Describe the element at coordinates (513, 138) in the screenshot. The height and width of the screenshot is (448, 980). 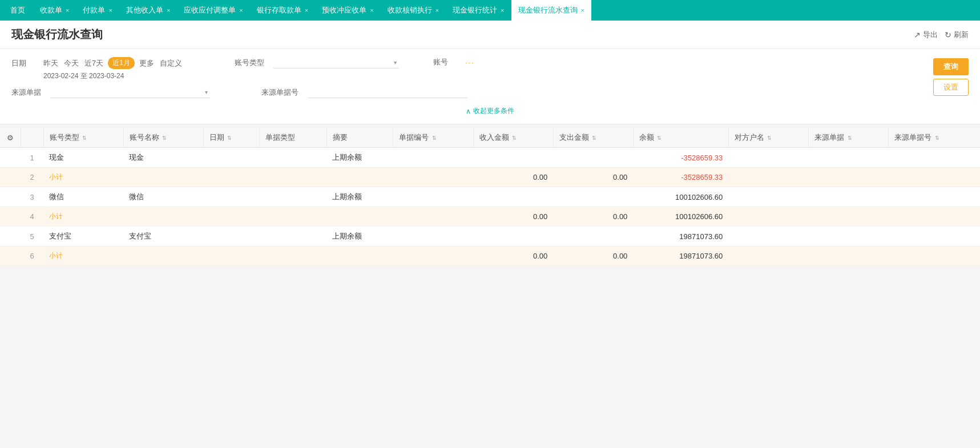
I see `income-column-header: 收入金额 ⇅` at that location.